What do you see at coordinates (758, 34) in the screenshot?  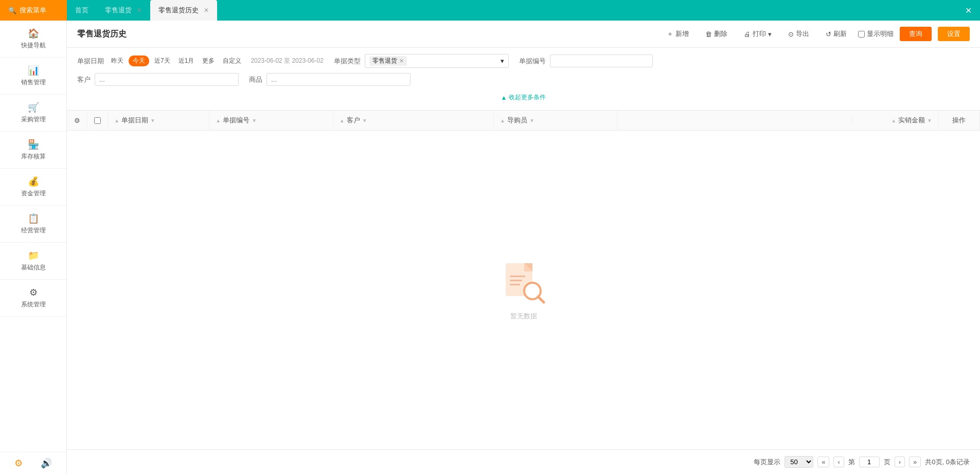 I see `print-button: 🖨 打印 ▾` at bounding box center [758, 34].